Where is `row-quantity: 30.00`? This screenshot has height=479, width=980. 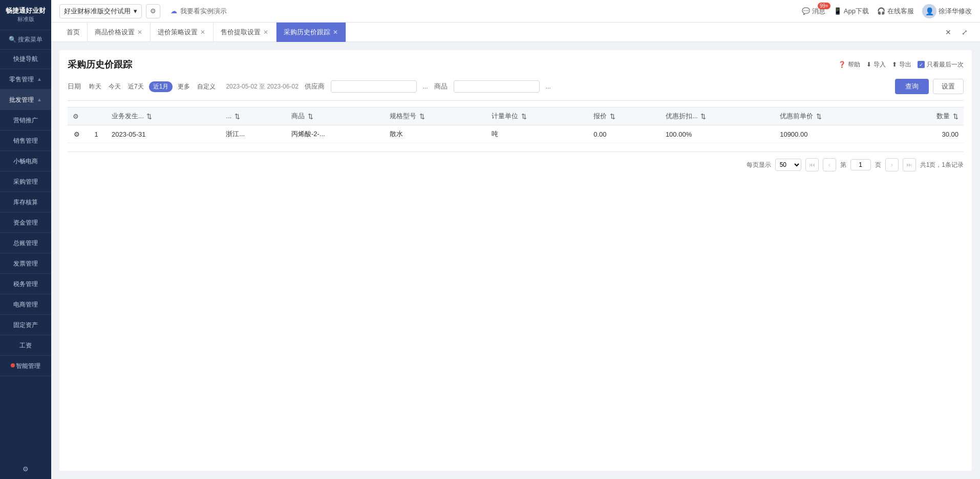 row-quantity: 30.00 is located at coordinates (928, 134).